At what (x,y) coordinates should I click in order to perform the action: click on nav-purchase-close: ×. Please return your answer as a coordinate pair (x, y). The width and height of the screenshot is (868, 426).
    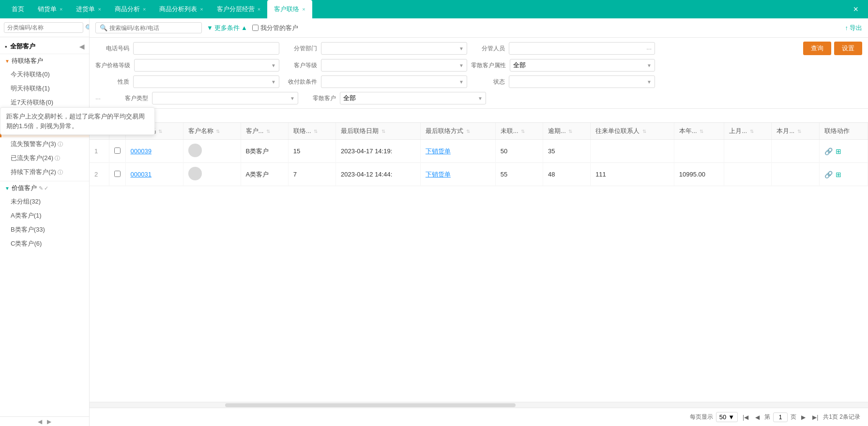
    Looking at the image, I should click on (99, 9).